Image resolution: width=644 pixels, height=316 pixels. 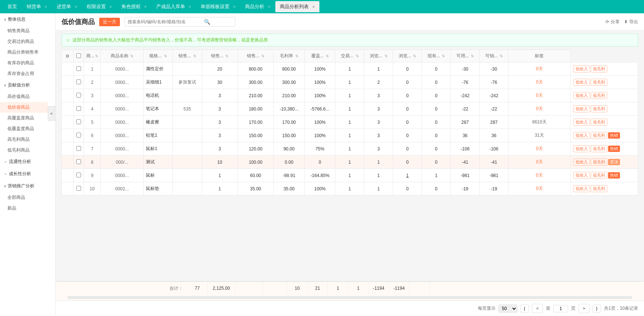 What do you see at coordinates (67, 7) in the screenshot?
I see `nav-purchase: 进货单 ×` at bounding box center [67, 7].